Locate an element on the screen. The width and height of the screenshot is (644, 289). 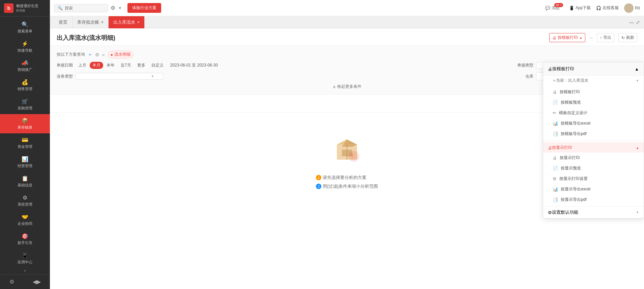
refresh-btn: ↻ 刷新 is located at coordinates (628, 38).